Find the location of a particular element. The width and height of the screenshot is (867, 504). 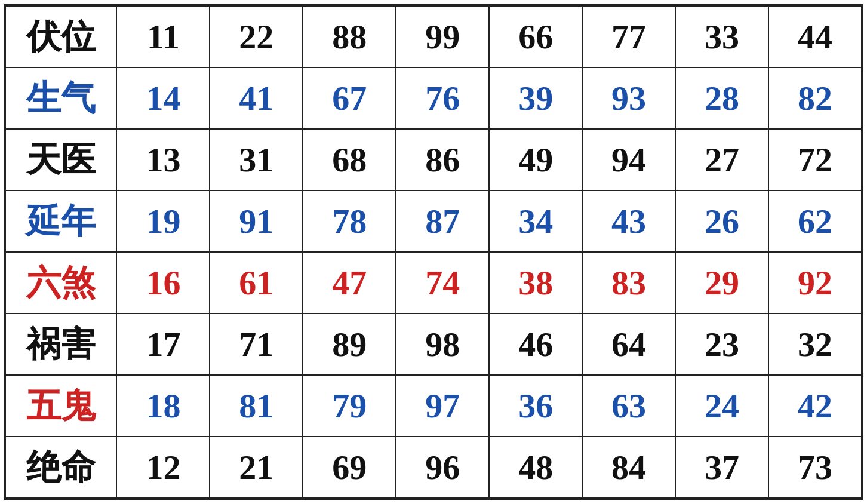

table-cell: 87 is located at coordinates (442, 221).